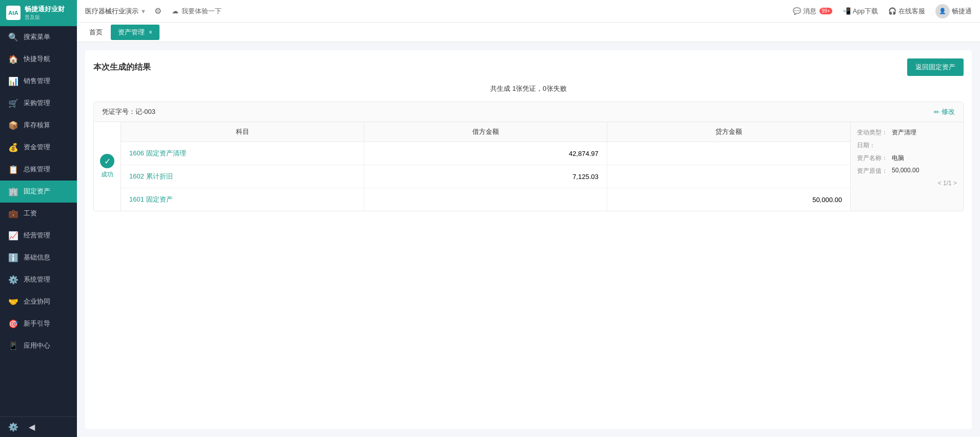  Describe the element at coordinates (108, 166) in the screenshot. I see `status-cell: ✓ 成功` at that location.